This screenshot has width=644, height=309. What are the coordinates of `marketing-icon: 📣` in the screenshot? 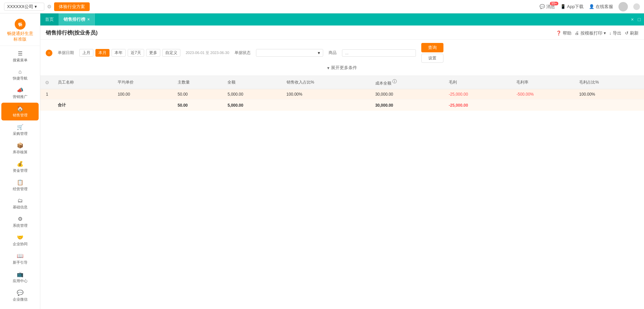 It's located at (20, 90).